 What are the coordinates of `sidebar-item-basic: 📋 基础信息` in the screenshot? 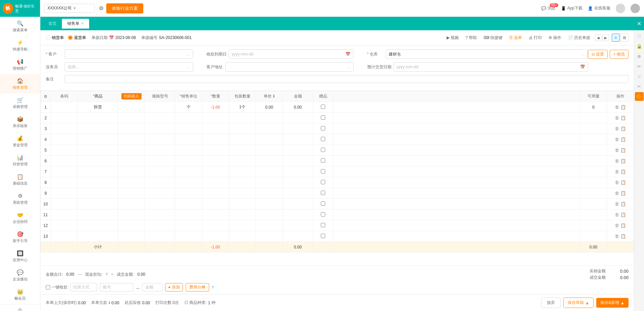 It's located at (20, 180).